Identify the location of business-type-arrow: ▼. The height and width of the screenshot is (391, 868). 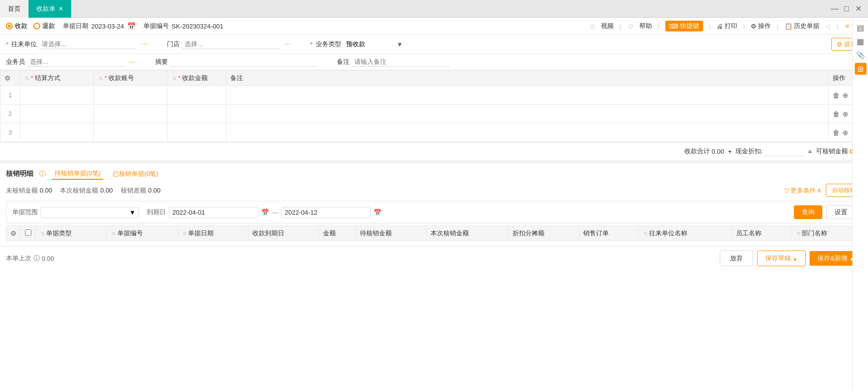
(400, 44).